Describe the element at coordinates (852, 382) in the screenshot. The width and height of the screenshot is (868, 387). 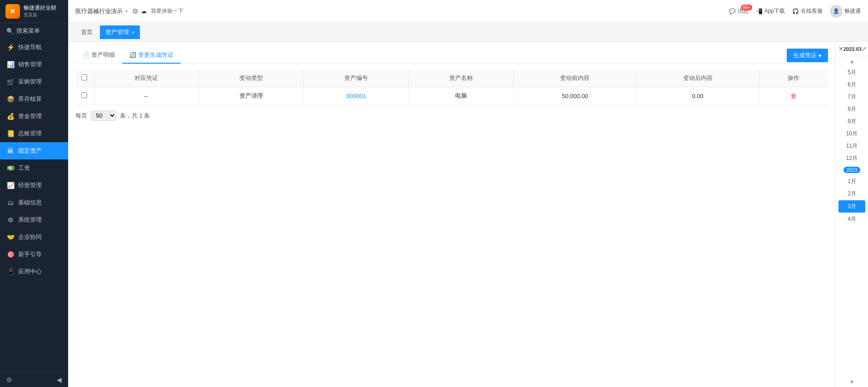
I see `scroll-down-button: ▼` at that location.